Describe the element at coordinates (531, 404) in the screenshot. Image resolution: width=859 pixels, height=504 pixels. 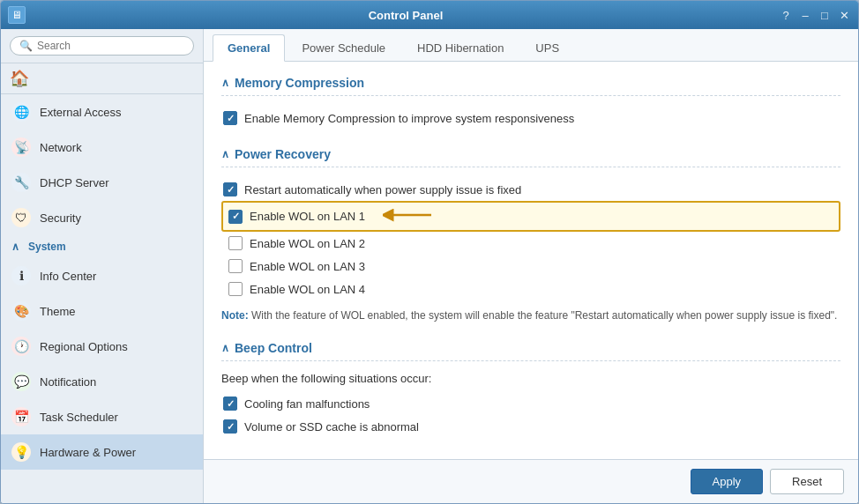
I see `option-beep-cooling-fan: Cooling fan malfunctions` at that location.